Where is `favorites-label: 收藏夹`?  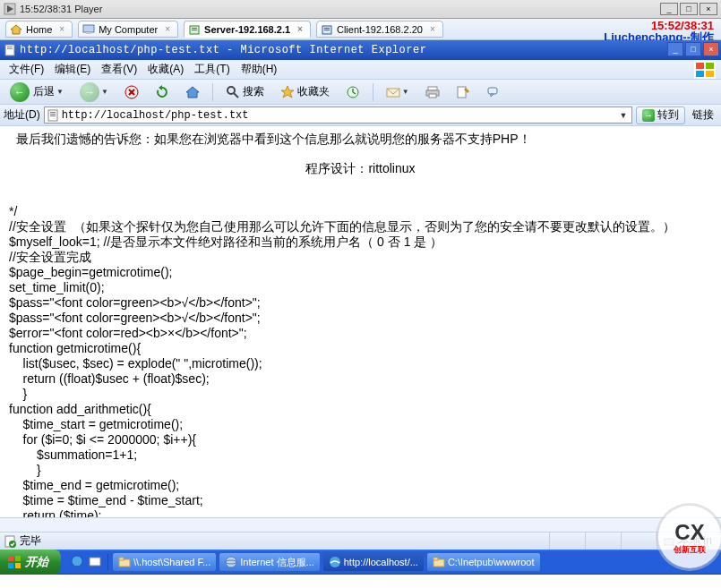
favorites-label: 收藏夹 is located at coordinates (313, 91).